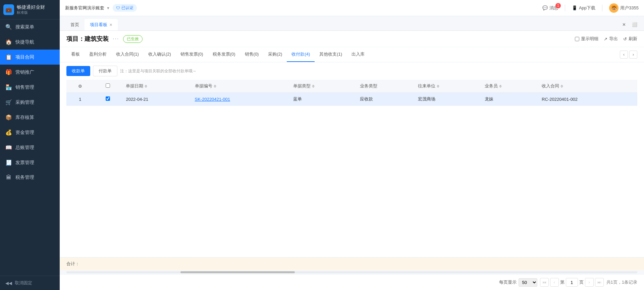 The image size is (644, 290). What do you see at coordinates (30, 27) in the screenshot?
I see `sidebar-item-search: 🔍 搜索菜单` at bounding box center [30, 27].